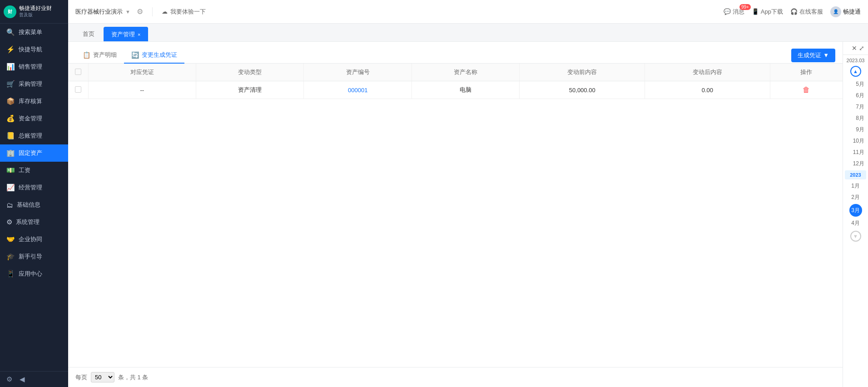 Image resolution: width=868 pixels, height=387 pixels. Describe the element at coordinates (11, 153) in the screenshot. I see `building-icon: 🏢` at that location.